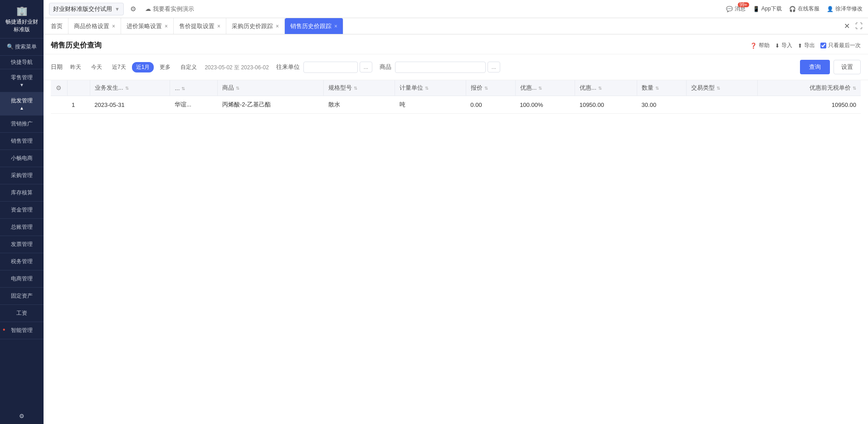 This screenshot has height=424, width=868. Describe the element at coordinates (847, 26) in the screenshot. I see `tab-close-btn: ✕` at that location.